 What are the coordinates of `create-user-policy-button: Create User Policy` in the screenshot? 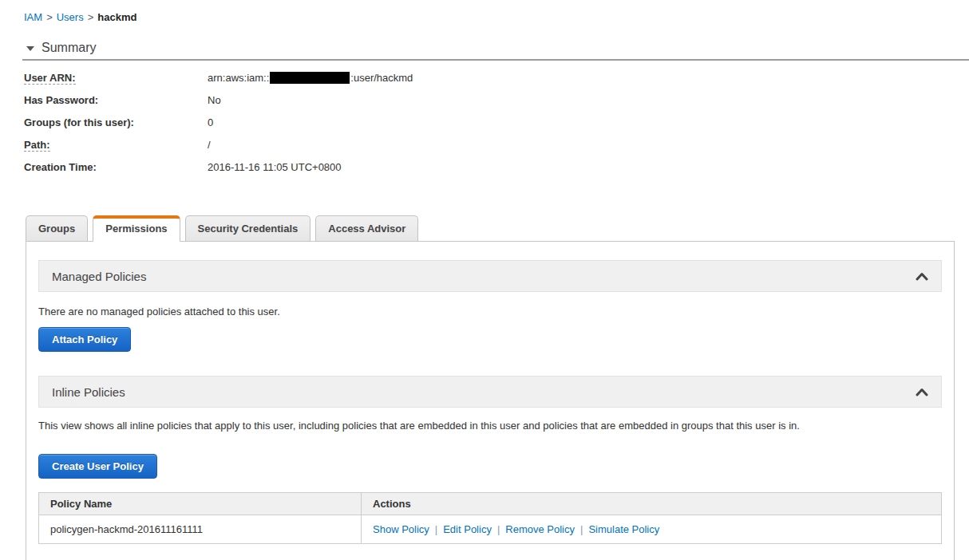 It's located at (97, 466).